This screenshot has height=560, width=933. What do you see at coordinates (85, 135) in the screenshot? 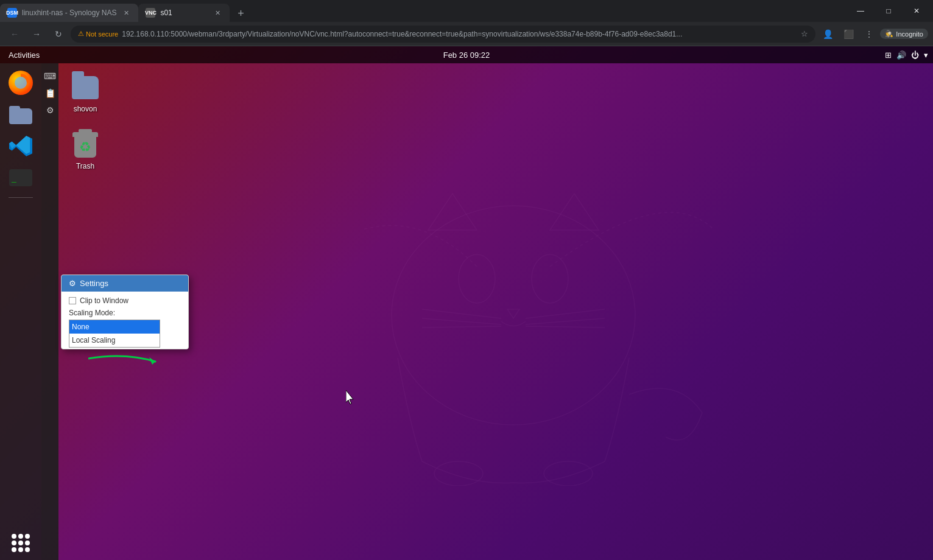
I see `trash-lid` at bounding box center [85, 135].